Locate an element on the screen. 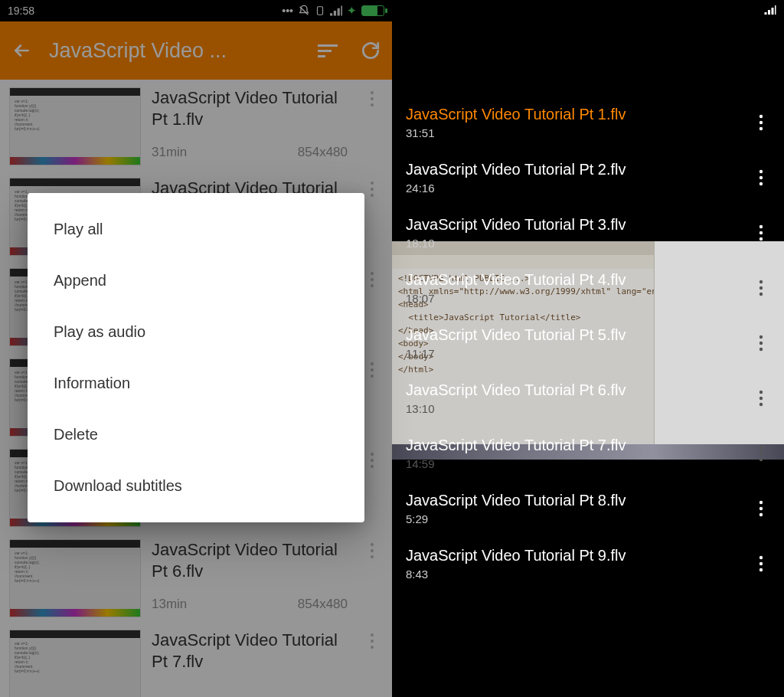 Image resolution: width=784 pixels, height=697 pixels. playlist-item: JavaScript Video Tutorial Pt 1.flv 31:51 is located at coordinates (588, 123).